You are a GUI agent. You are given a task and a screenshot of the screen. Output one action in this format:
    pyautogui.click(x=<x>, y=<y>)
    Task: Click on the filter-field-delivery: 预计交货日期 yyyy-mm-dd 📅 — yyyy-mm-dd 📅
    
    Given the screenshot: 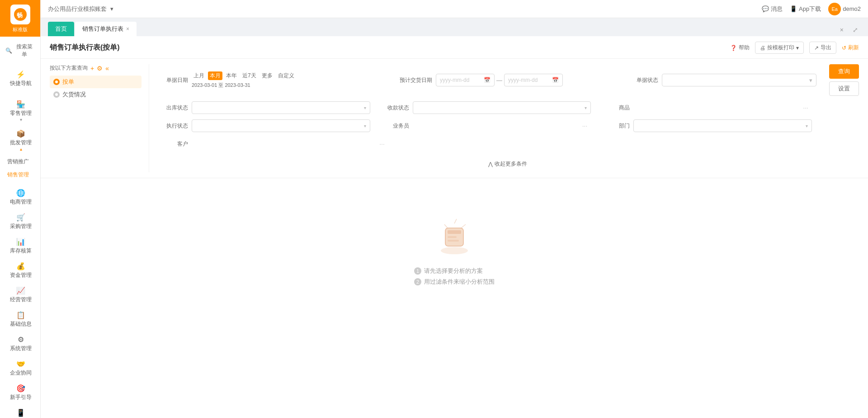 What is the action you would take?
    pyautogui.click(x=505, y=80)
    